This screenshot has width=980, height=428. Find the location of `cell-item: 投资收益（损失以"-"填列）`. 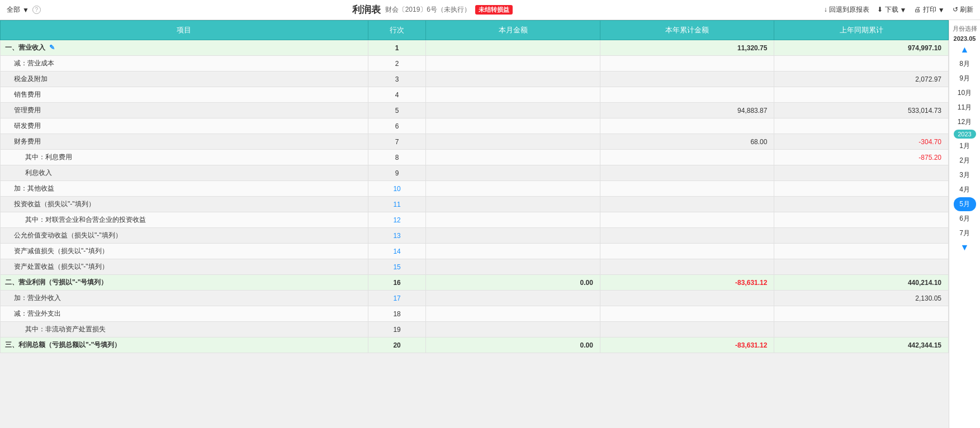

cell-item: 投资收益（损失以"-"填列） is located at coordinates (184, 205).